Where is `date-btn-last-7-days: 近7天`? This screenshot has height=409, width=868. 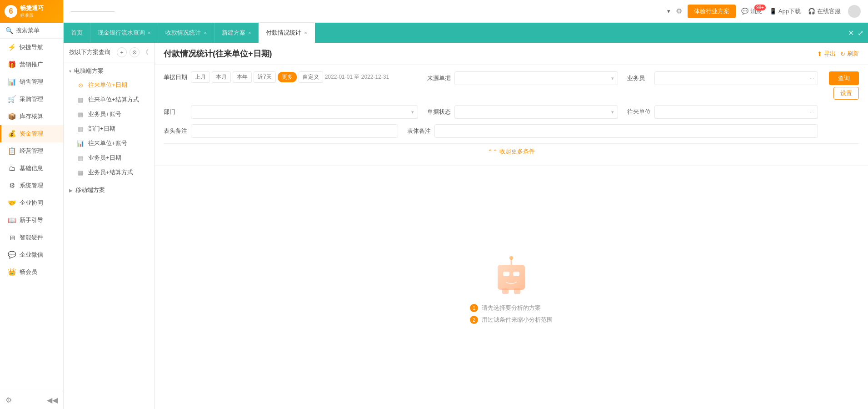 date-btn-last-7-days: 近7天 is located at coordinates (264, 77).